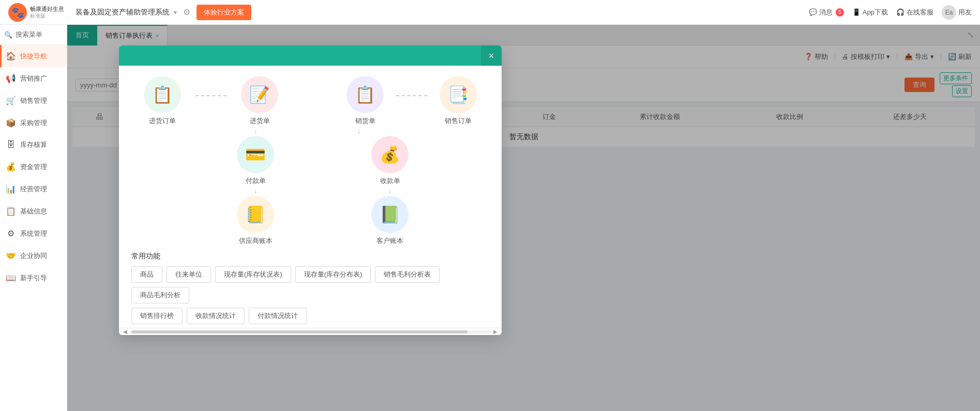 The height and width of the screenshot is (411, 980). I want to click on arrow-down-sales-invoice: ↓, so click(359, 131).